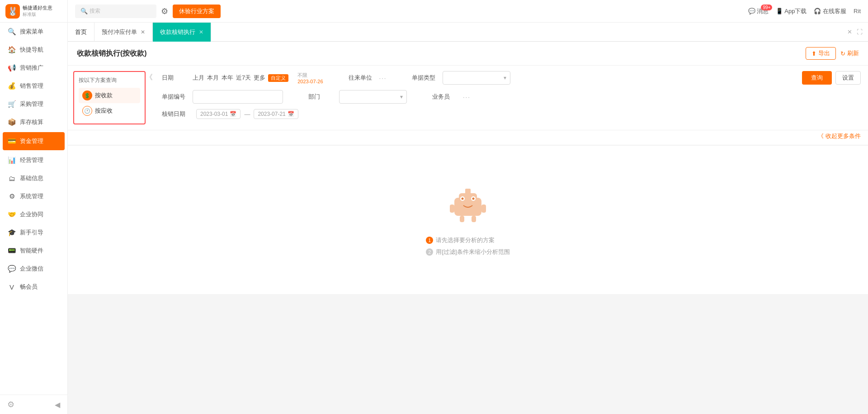 The width and height of the screenshot is (868, 414). What do you see at coordinates (81, 32) in the screenshot?
I see `tab-home: 首页` at bounding box center [81, 32].